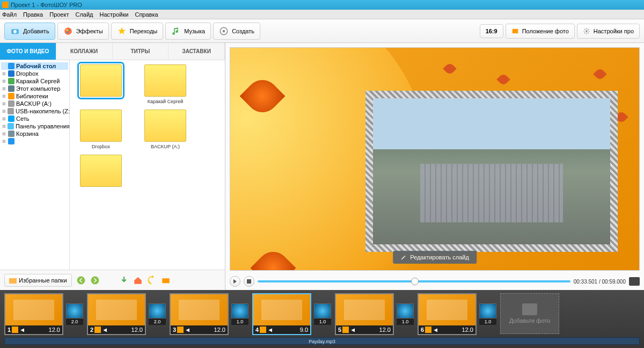  I want to click on slide-thumb: 2◄12.0, so click(116, 314).